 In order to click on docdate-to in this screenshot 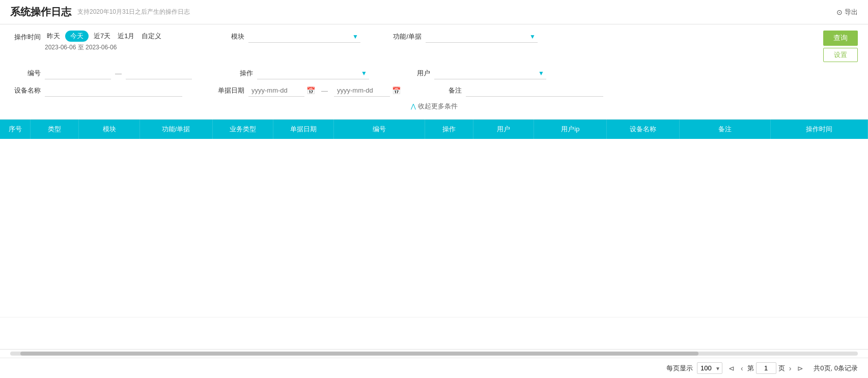, I will do `click(362, 91)`.